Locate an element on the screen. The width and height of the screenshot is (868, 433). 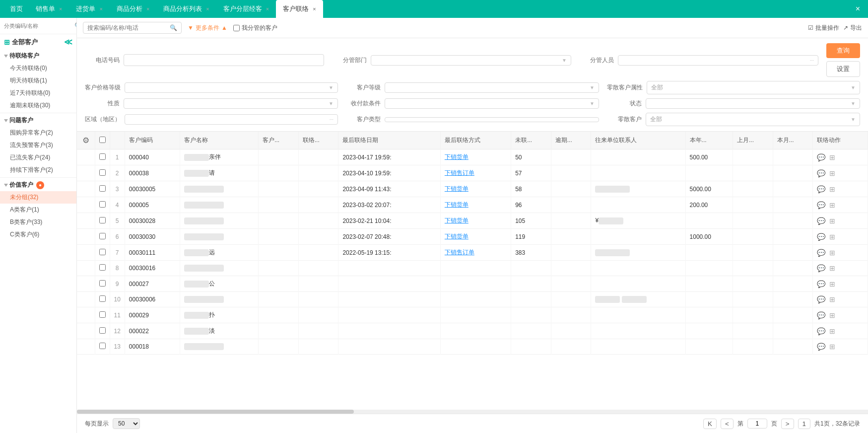
sidebar-item-tomorrow: 明天待联络(1) is located at coordinates (38, 80).